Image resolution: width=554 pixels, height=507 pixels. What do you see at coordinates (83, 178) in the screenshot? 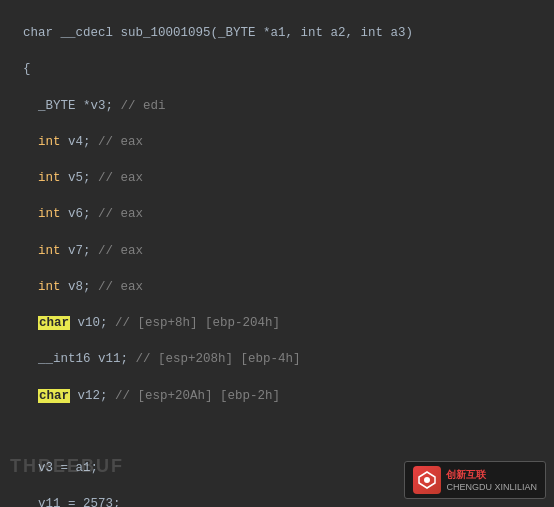
I see `line-v5: int v5; // eax` at bounding box center [83, 178].